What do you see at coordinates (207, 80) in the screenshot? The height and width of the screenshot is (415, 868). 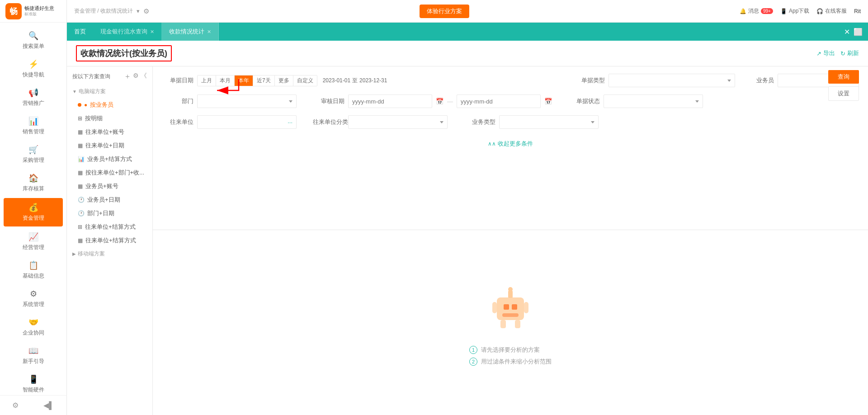 I see `date-tab-last-month: 上月` at bounding box center [207, 80].